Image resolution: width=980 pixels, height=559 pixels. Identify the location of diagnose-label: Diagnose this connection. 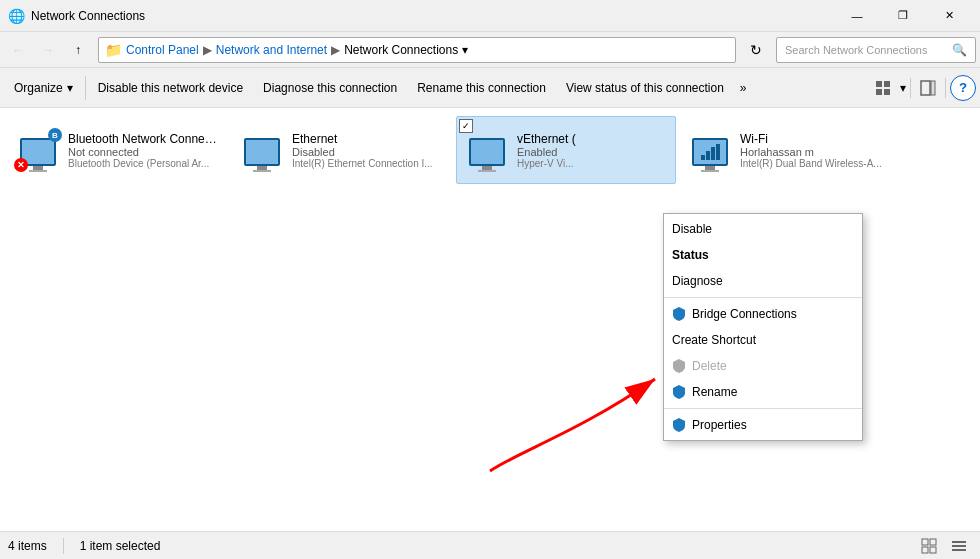
(330, 88).